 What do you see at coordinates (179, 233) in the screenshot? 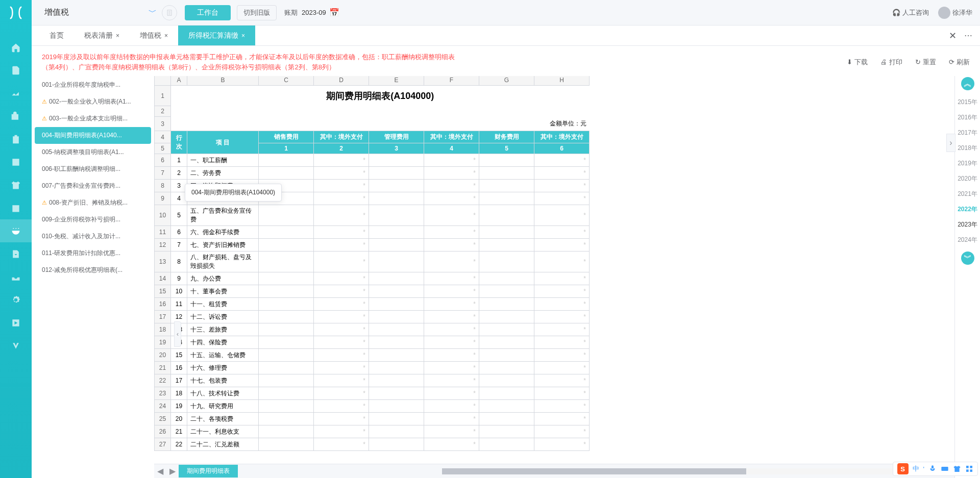
I see `row-num-cell: 6` at bounding box center [179, 233].